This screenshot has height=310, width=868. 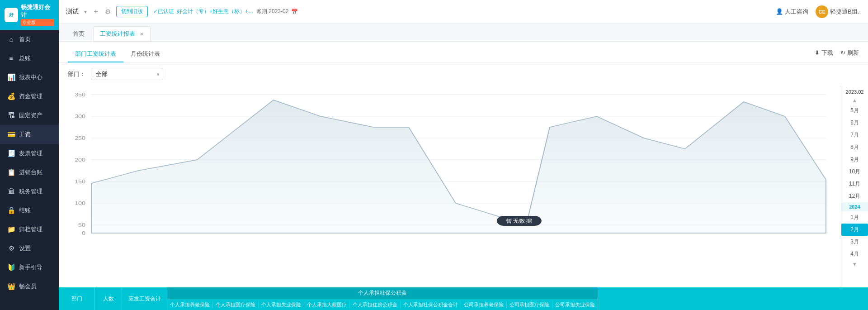 I want to click on sidebar-item-guide: 🔰 新手引导, so click(x=29, y=267).